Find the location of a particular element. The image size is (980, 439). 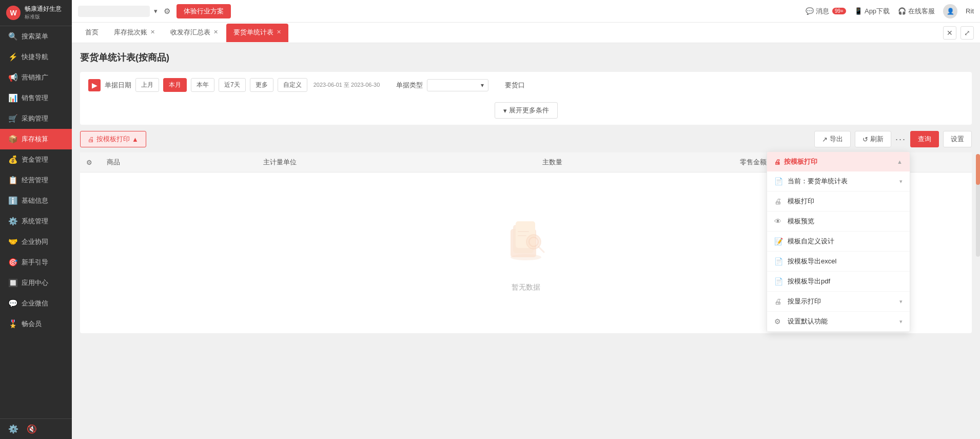

sidebar-item-system: ⚙️系统管理 is located at coordinates (36, 221).